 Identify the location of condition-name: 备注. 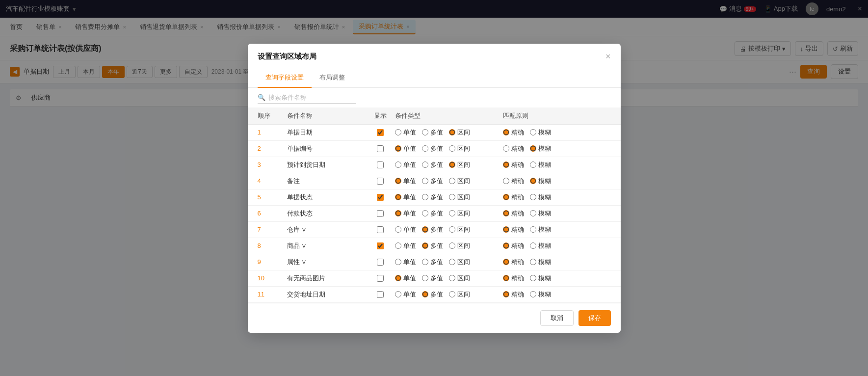
(293, 181).